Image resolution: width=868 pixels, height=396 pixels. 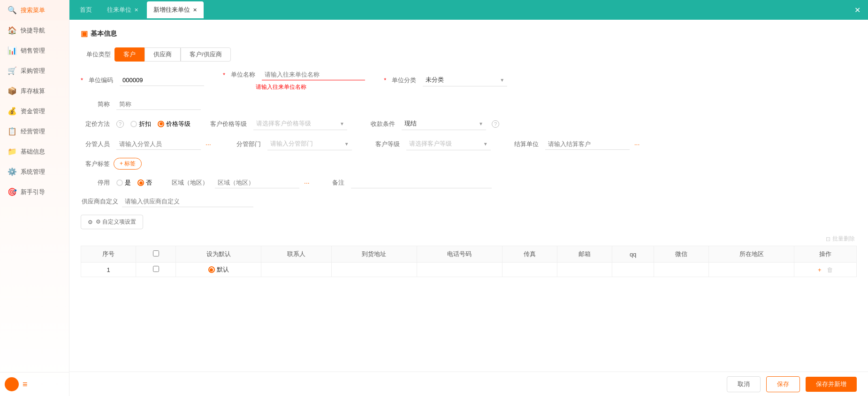 What do you see at coordinates (307, 183) in the screenshot?
I see `region-more-icon: ···` at bounding box center [307, 183].